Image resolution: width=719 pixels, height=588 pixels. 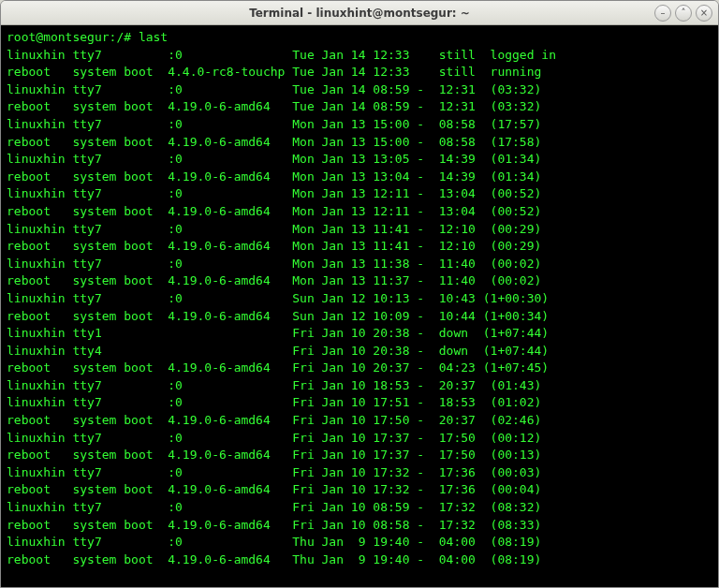 I want to click on minimize-button: –, so click(x=663, y=13).